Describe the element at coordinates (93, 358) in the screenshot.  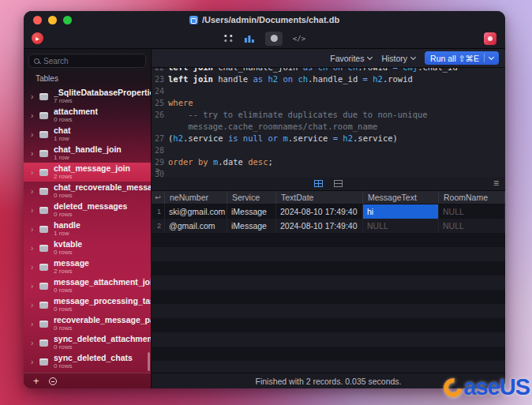
I see `table-name: sync_deleted_chats` at that location.